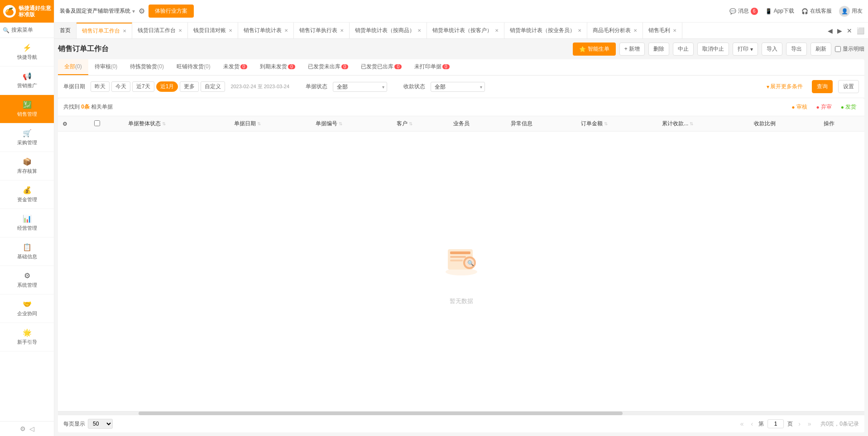 This screenshot has width=868, height=436. I want to click on subtab-shipped-not-out: 已发货未出库0, so click(328, 67).